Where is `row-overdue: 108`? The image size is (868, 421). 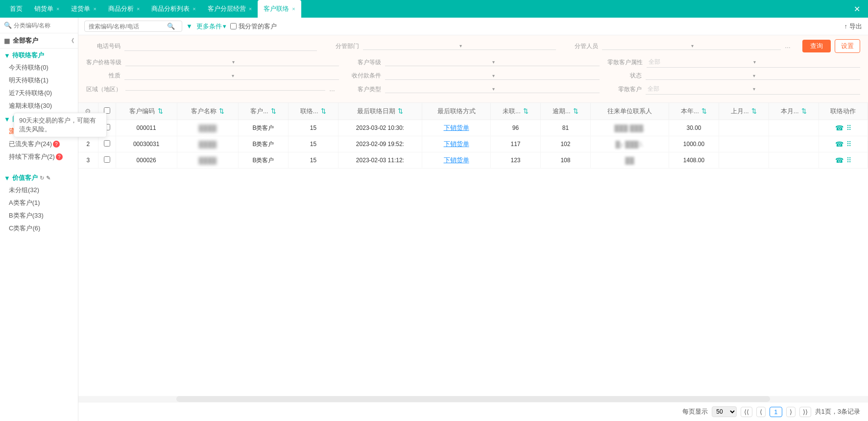 row-overdue: 108 is located at coordinates (566, 161).